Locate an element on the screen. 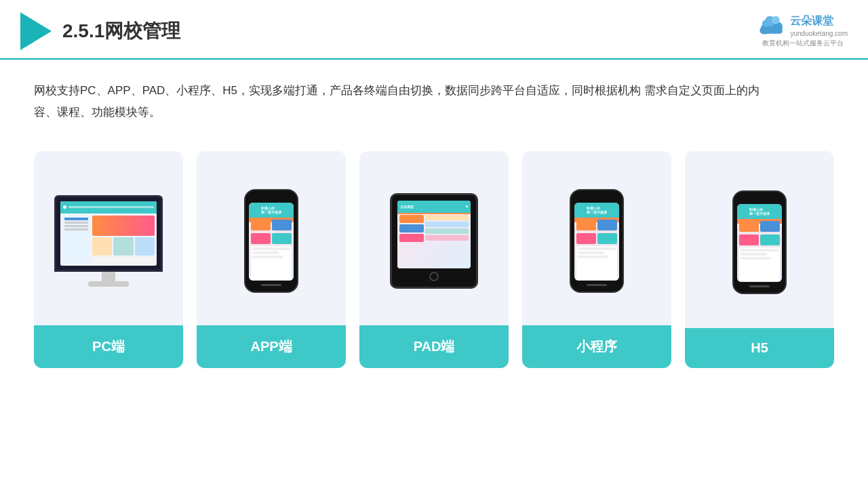 The height and width of the screenshot is (488, 868). card-image-app: 职通人的第一堂升提课 is located at coordinates (271, 239).